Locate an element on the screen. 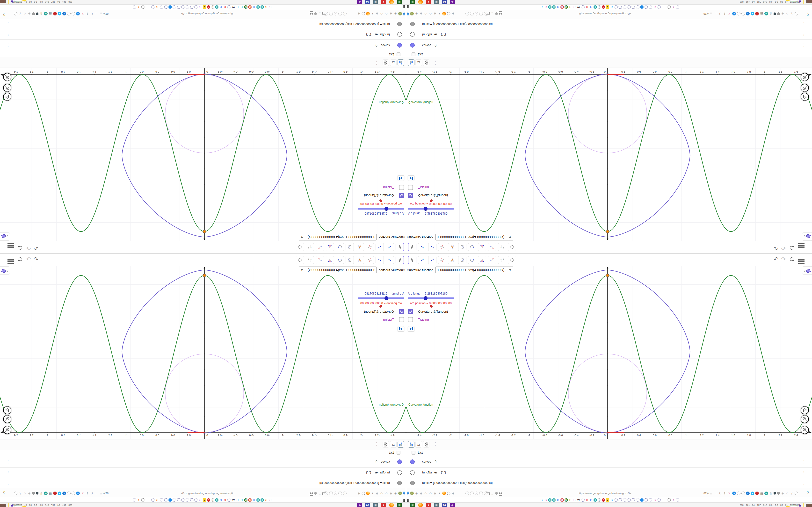  tool-move is located at coordinates (412, 247).